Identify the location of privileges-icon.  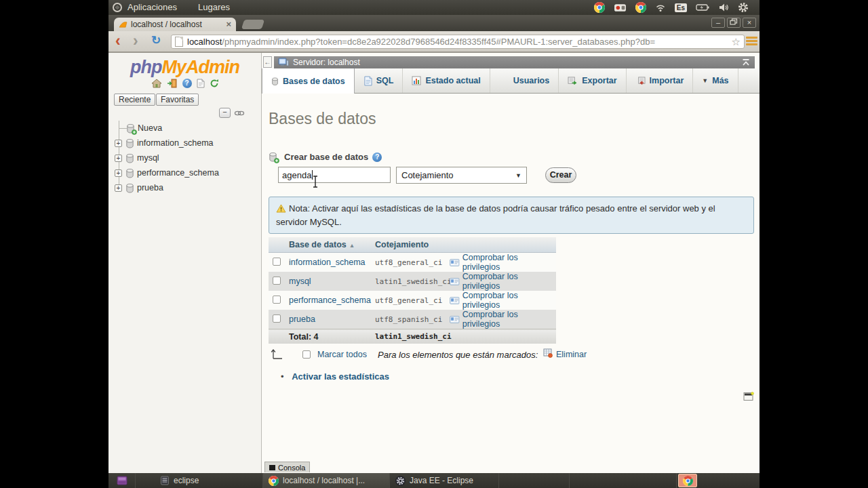
(454, 320).